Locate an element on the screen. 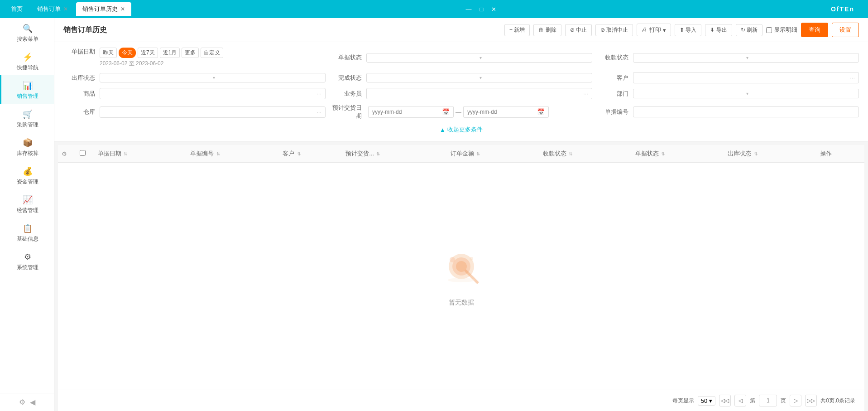 The image size is (868, 411). delivery-date-end-field is located at coordinates (501, 112).